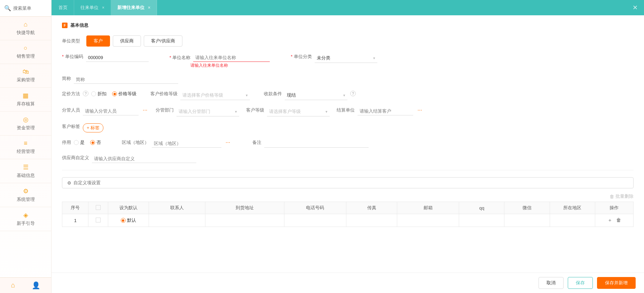 Image resolution: width=644 pixels, height=293 pixels. I want to click on short-name-input, so click(126, 80).